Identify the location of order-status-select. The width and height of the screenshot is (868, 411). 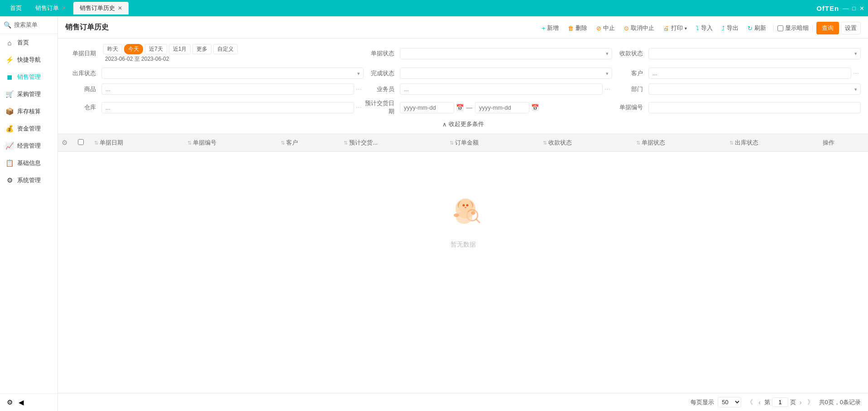
(506, 53).